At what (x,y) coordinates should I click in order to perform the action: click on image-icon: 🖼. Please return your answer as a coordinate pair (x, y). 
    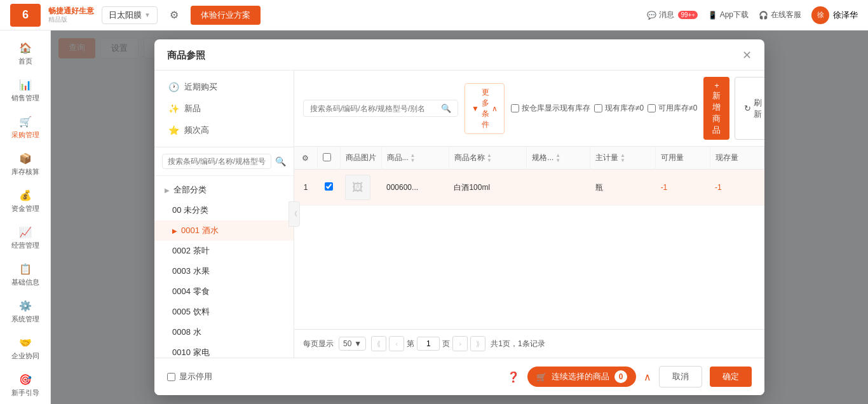
    Looking at the image, I should click on (358, 188).